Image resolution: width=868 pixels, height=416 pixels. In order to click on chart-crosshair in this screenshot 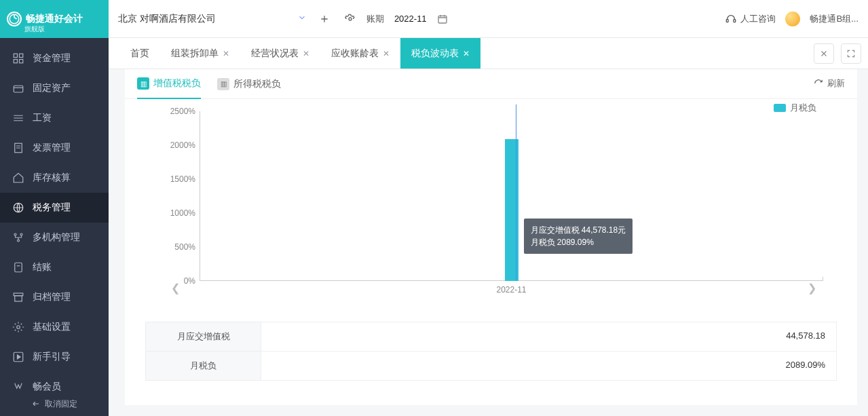, I will do `click(516, 193)`.